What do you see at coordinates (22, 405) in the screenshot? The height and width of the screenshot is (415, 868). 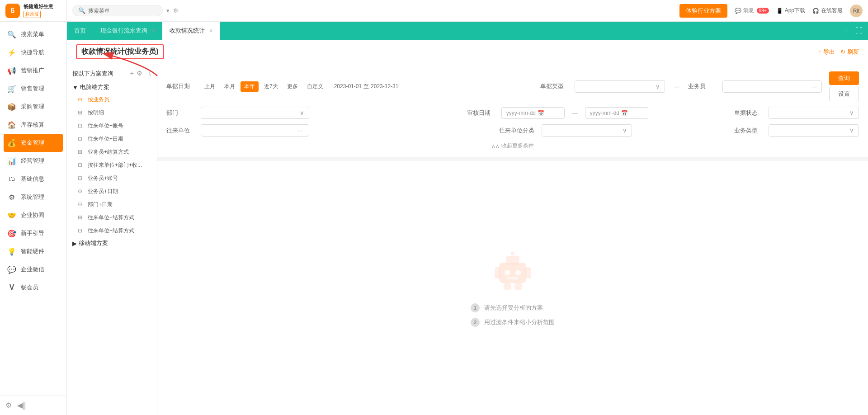 I see `bottom-collapse-icon: ◀‖` at bounding box center [22, 405].